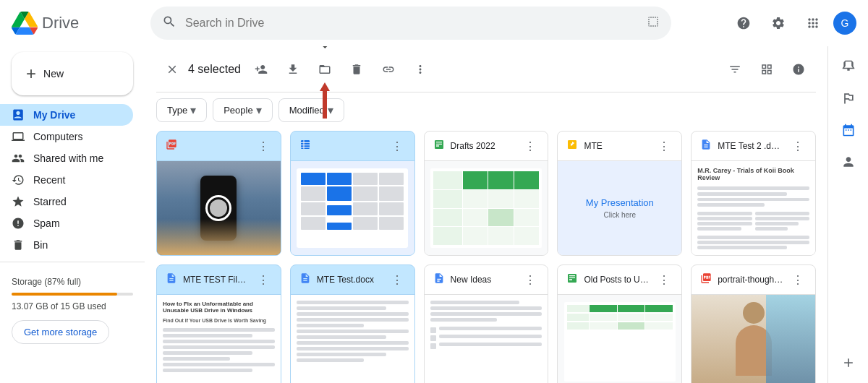 The image size is (868, 383). I want to click on file-more-4: ⋮, so click(664, 146).